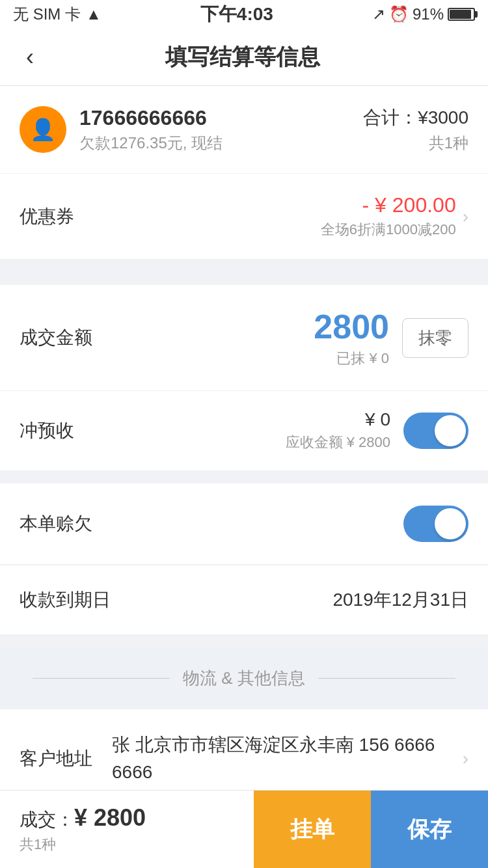  Describe the element at coordinates (30, 57) in the screenshot. I see `back-button: ‹` at that location.